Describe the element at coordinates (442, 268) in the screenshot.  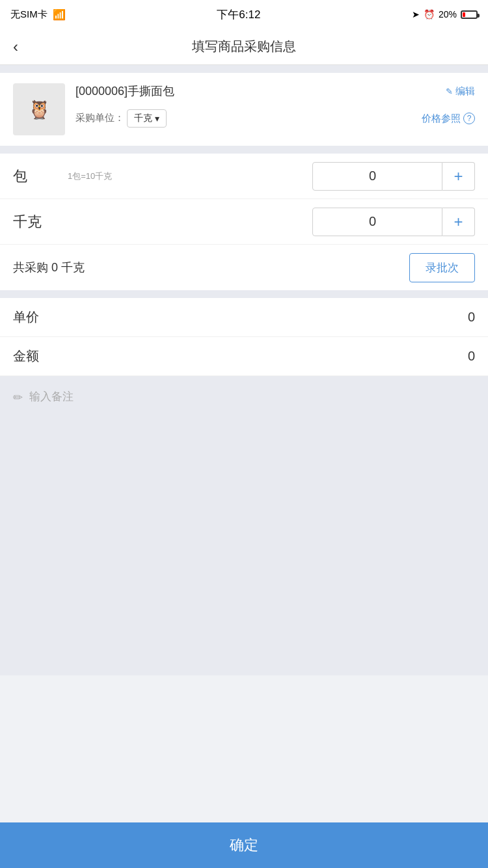
I see `batch-button: 录批次` at that location.